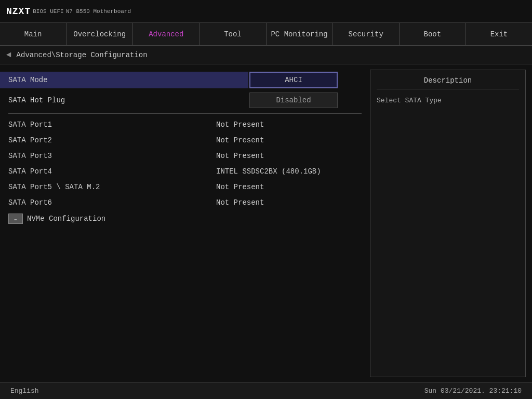 Image resolution: width=532 pixels, height=399 pixels. Describe the element at coordinates (112, 203) in the screenshot. I see `port-label: SATA Port6` at that location.